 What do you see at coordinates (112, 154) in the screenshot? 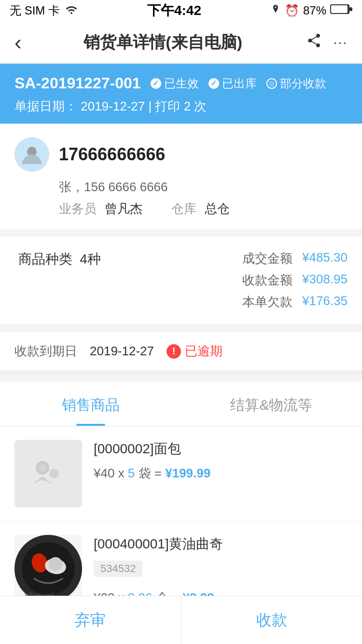
I see `customer-phone: 17666666666` at bounding box center [112, 154].